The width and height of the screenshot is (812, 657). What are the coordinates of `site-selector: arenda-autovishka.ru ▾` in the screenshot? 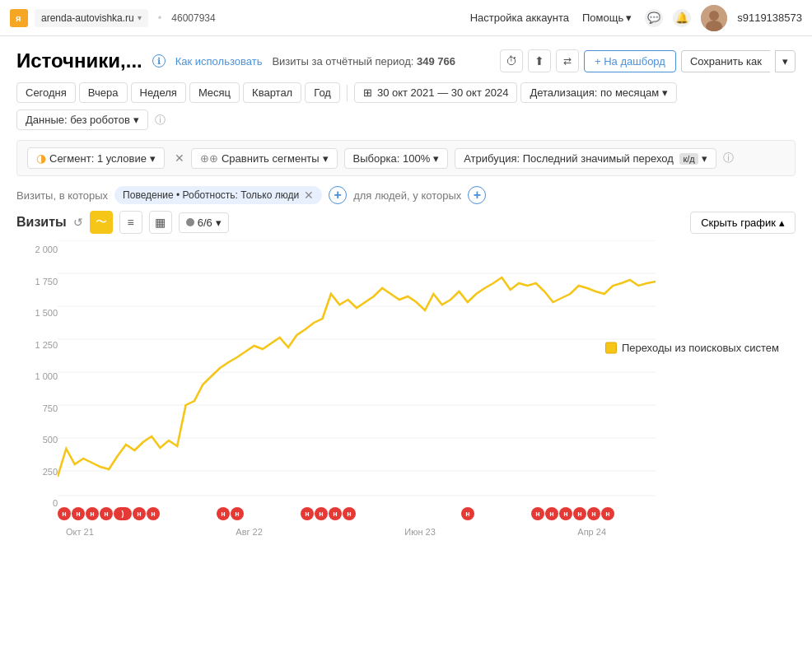 It's located at (91, 18).